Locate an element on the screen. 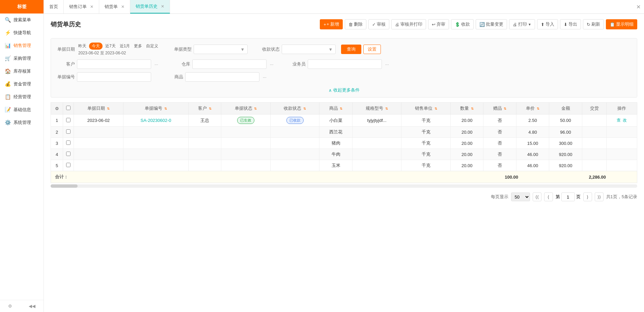 The height and width of the screenshot is (312, 644). print-button: 🖨 打印 ▼ is located at coordinates (522, 24).